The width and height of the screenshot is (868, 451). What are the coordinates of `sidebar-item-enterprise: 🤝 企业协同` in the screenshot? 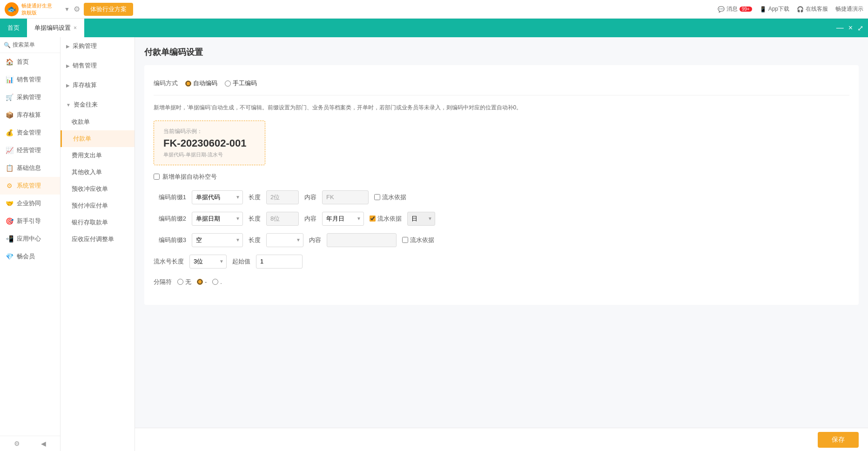 It's located at (30, 203).